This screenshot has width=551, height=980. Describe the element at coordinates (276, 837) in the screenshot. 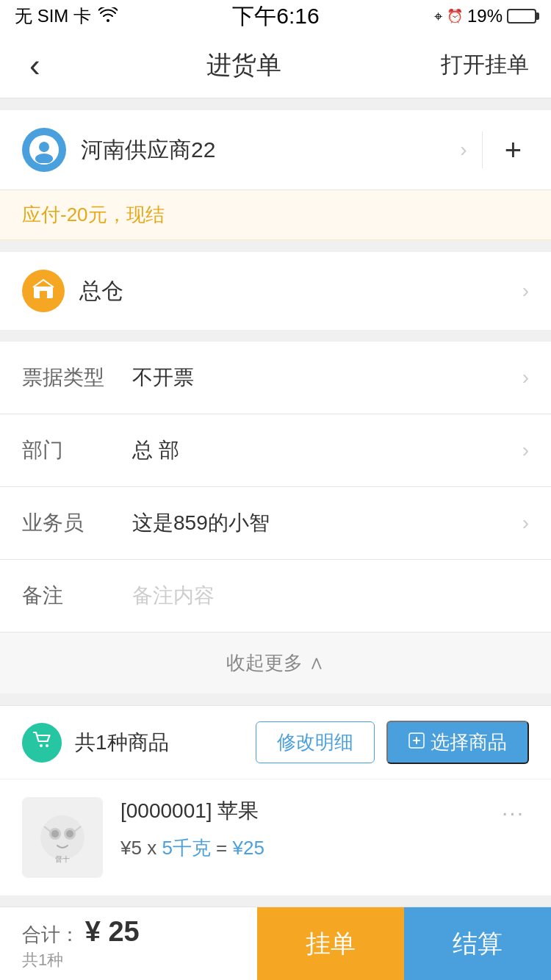

I see `product-item: 督十 [0000001] 苹果 ¥5 x 5千克 = ¥25 ···` at that location.